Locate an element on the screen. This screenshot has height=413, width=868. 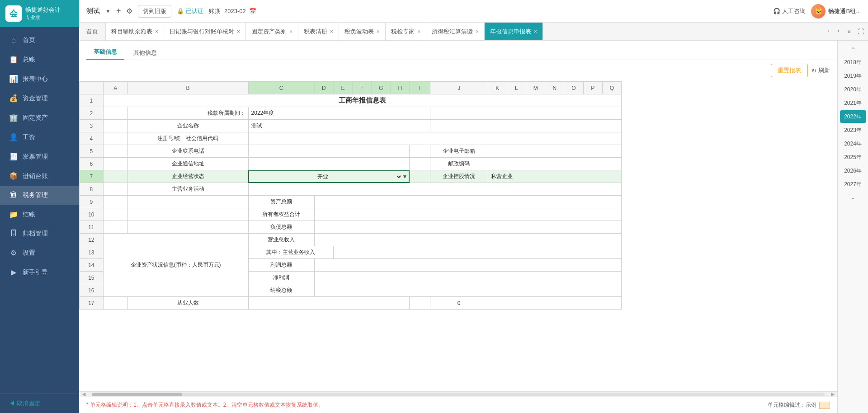
cell-6-k is located at coordinates (554, 164).